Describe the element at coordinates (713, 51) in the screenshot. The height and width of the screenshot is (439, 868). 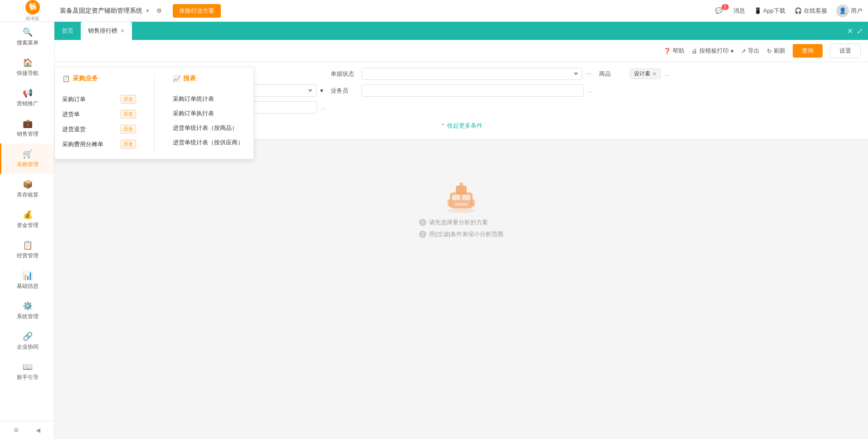
I see `print-action: 🖨 按模板打印 ▾` at that location.